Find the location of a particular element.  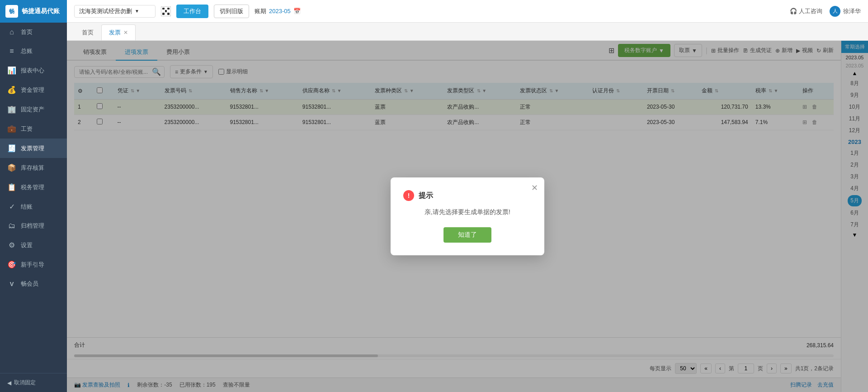

tax-icon: 📋 is located at coordinates (12, 187).